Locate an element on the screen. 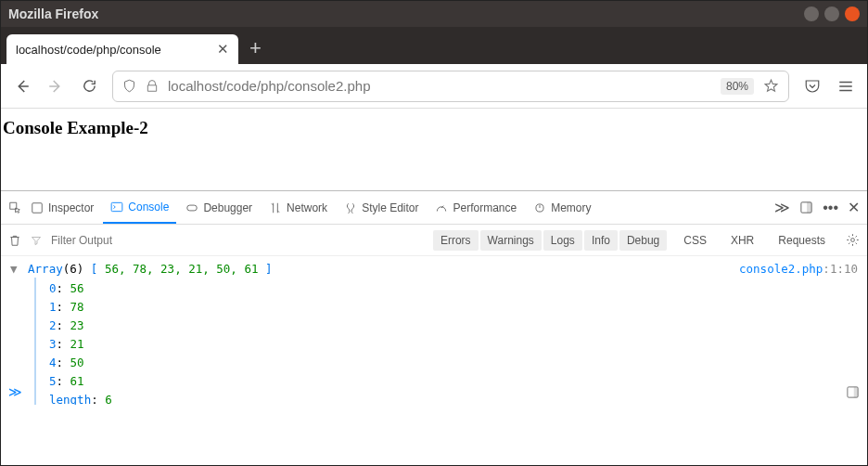 The width and height of the screenshot is (868, 466). console-log-row: ▼ Array(6) [ 56, 78, 23, 21, 50, 61 ] co… is located at coordinates (434, 269).